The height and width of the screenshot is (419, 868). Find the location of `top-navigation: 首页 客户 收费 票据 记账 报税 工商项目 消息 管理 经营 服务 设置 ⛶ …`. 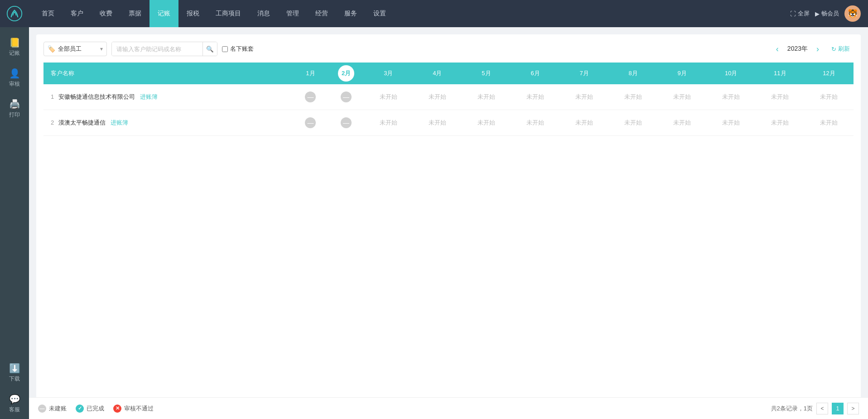

top-navigation: 首页 客户 收费 票据 记账 报税 工商项目 消息 管理 经营 服务 设置 ⛶ … is located at coordinates (434, 14).